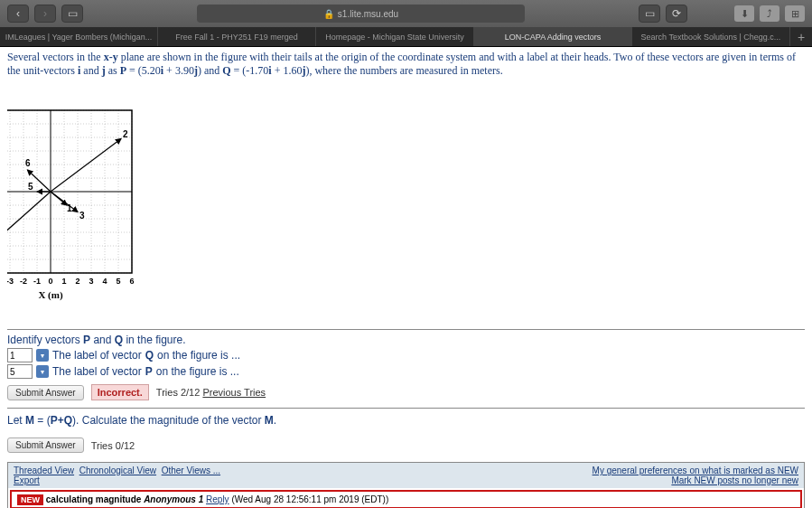 This screenshot has width=812, height=508. What do you see at coordinates (218, 499) in the screenshot?
I see `reply-link: Reply` at bounding box center [218, 499].